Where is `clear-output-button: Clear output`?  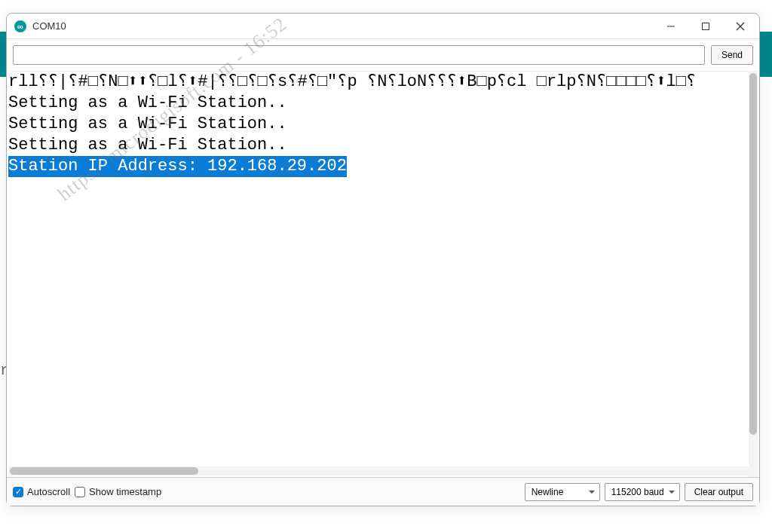 clear-output-button: Clear output is located at coordinates (719, 492).